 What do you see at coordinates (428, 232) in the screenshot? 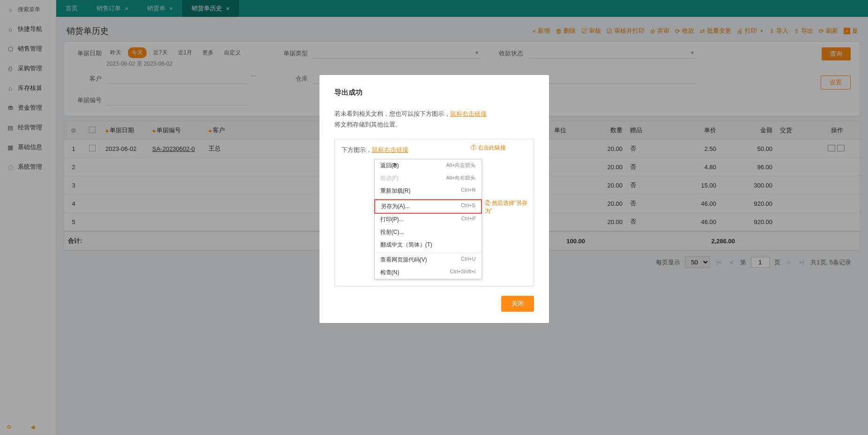
I see `ctx-item: 投射(C)...` at bounding box center [428, 232].